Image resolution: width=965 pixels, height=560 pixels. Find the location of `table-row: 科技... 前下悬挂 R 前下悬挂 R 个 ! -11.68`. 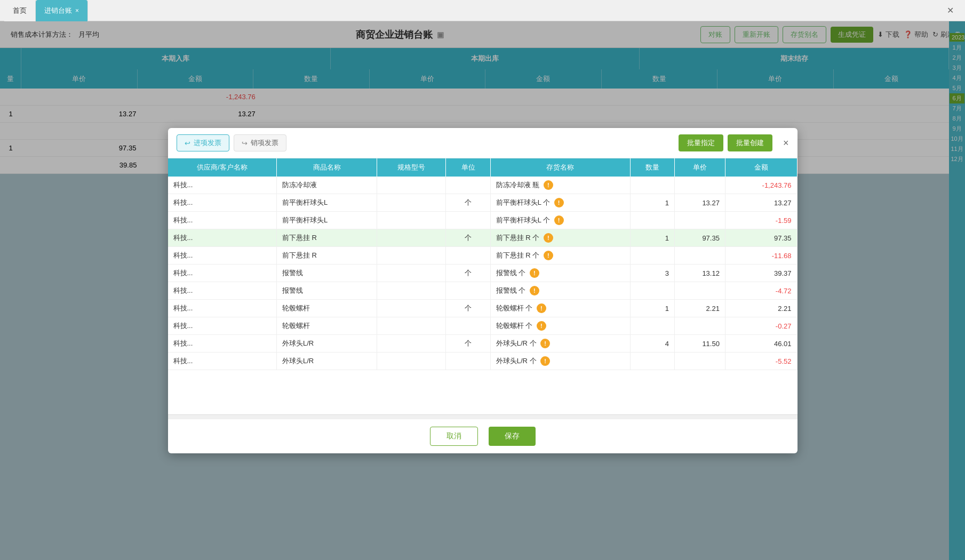

table-row: 科技... 前下悬挂 R 前下悬挂 R 个 ! -11.68 is located at coordinates (483, 256).